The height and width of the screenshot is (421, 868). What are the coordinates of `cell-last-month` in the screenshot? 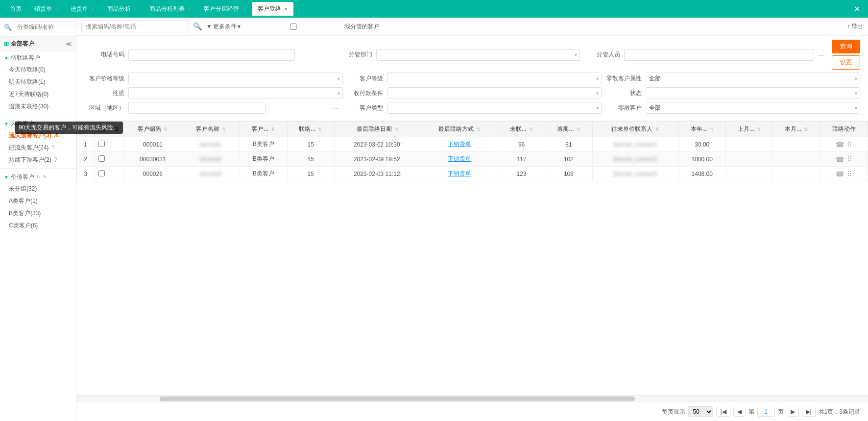 It's located at (749, 174).